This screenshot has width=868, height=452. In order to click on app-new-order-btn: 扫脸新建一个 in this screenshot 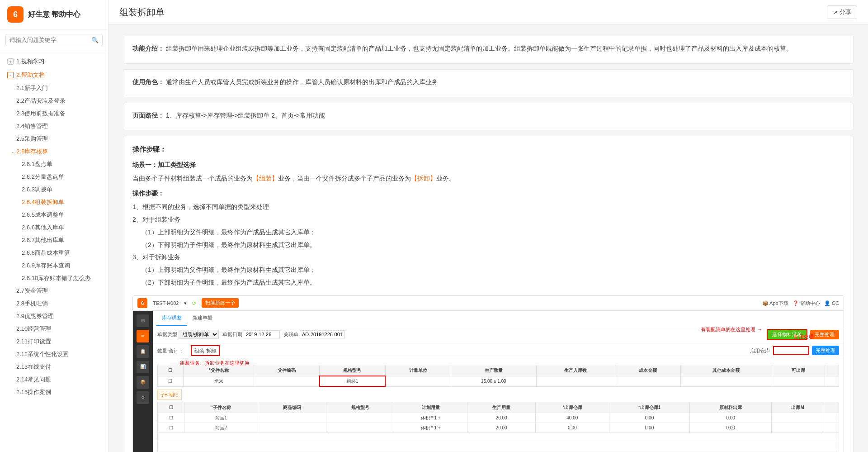, I will do `click(220, 303)`.